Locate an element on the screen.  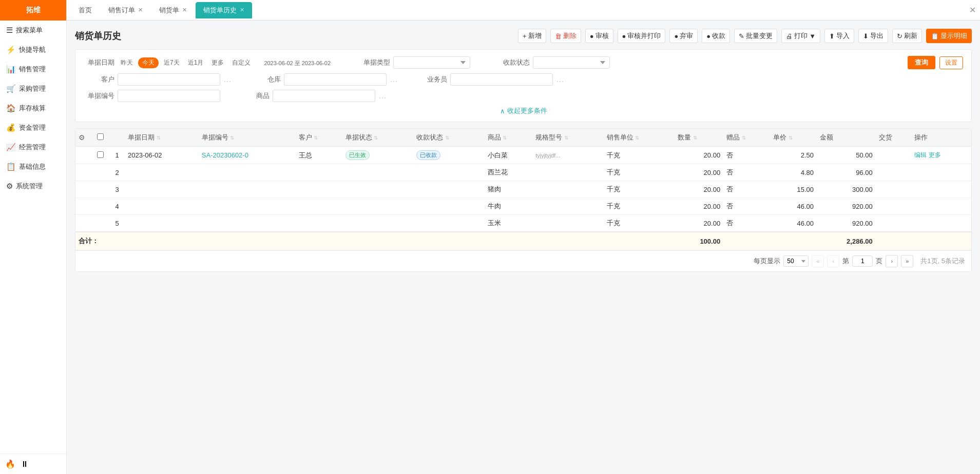
sidebar-item-search-menu: ☰ 搜索菜单 is located at coordinates (33, 30).